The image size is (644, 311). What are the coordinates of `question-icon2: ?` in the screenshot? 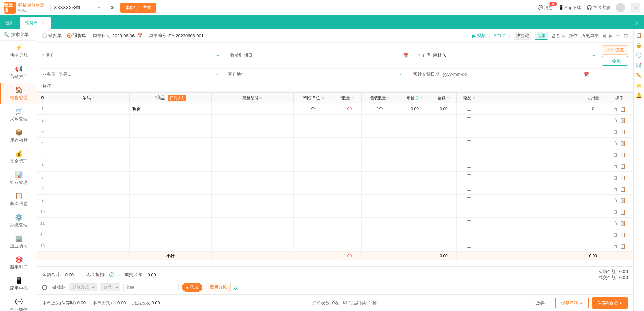 It's located at (114, 303).